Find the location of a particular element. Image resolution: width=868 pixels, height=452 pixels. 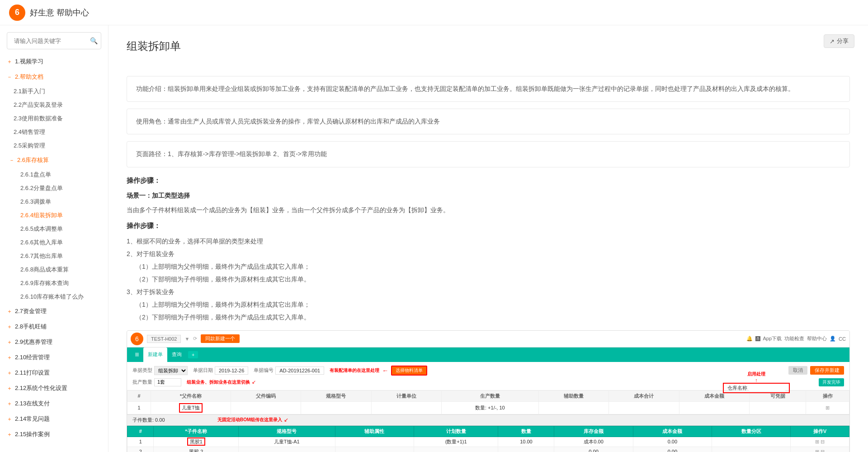

share-icon: ↗ is located at coordinates (832, 42).